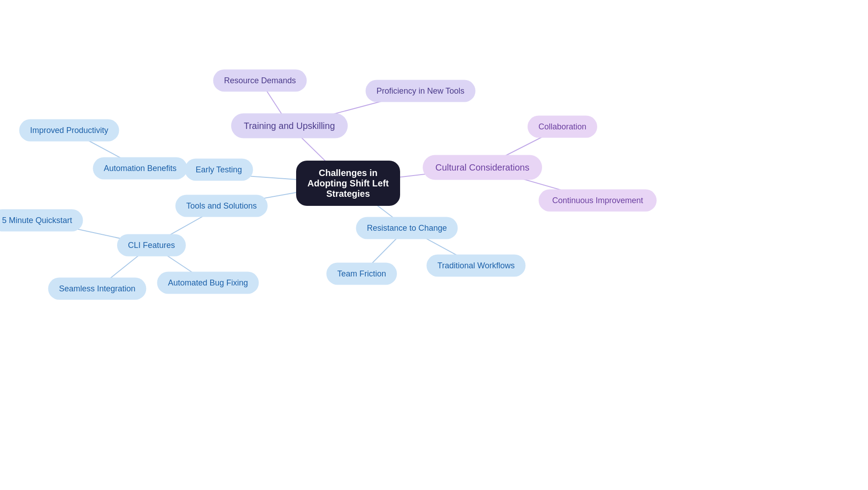 Image resolution: width=868 pixels, height=490 pixels. Describe the element at coordinates (420, 91) in the screenshot. I see `node-proficiency: Proficiency in New Tools` at that location.